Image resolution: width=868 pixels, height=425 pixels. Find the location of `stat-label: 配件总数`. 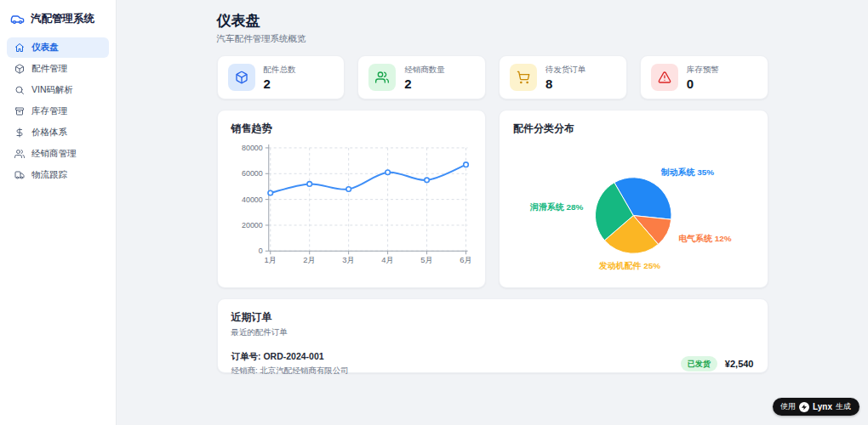

stat-label: 配件总数 is located at coordinates (280, 70).